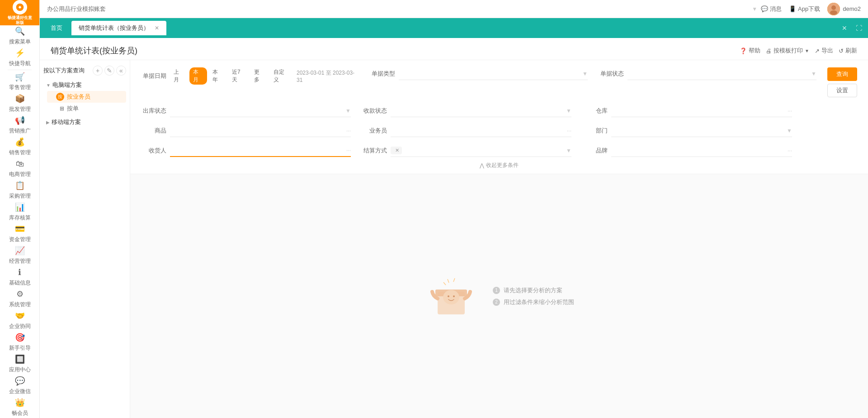 Image resolution: width=868 pixels, height=418 pixels. What do you see at coordinates (20, 77) in the screenshot?
I see `retail-icon: 🛒` at bounding box center [20, 77].